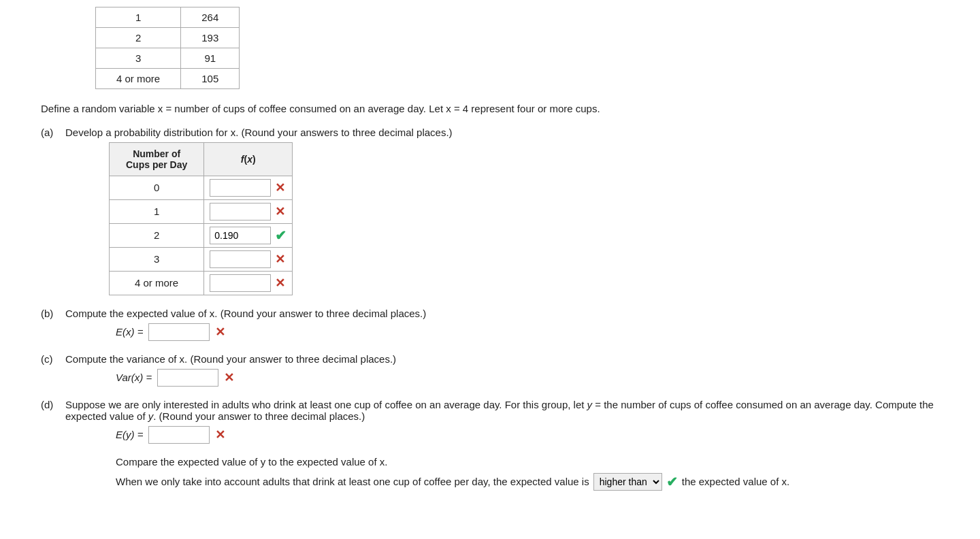 The image size is (980, 539). I want to click on prob-table-row: 1 ✕, so click(201, 211).